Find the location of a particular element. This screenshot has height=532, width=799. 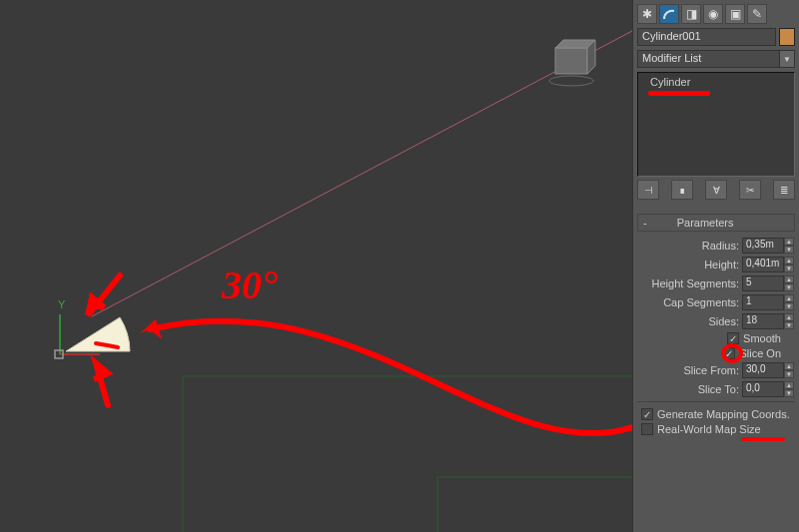

make-unique-icon: ∀ is located at coordinates (716, 190).